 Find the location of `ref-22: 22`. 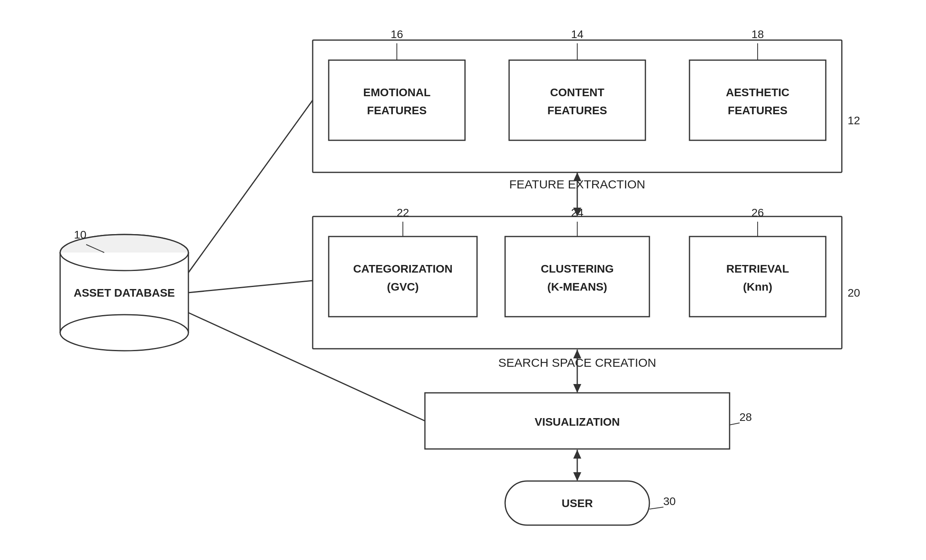

ref-22: 22 is located at coordinates (402, 212).